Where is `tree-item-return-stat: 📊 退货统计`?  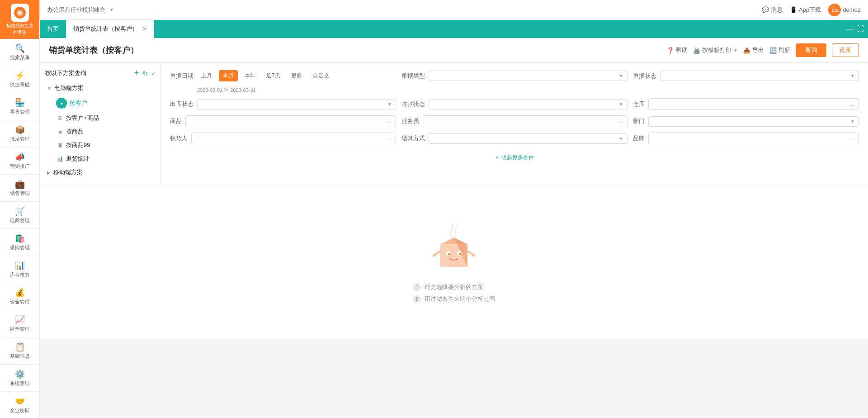
tree-item-return-stat: 📊 退货统计 is located at coordinates (100, 159).